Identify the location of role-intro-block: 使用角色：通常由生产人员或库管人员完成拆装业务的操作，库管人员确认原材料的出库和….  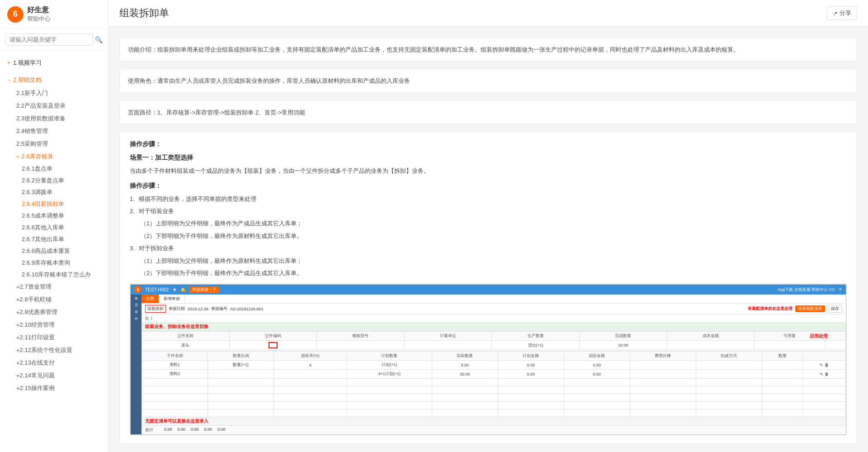
(488, 81).